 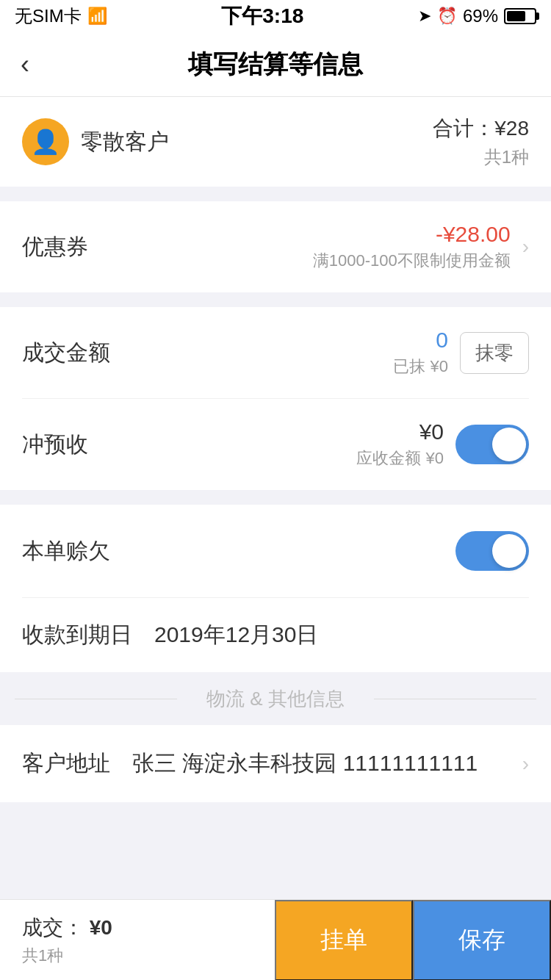 What do you see at coordinates (276, 635) in the screenshot?
I see `due-date-row: 收款到期日 2019年12月30日` at bounding box center [276, 635].